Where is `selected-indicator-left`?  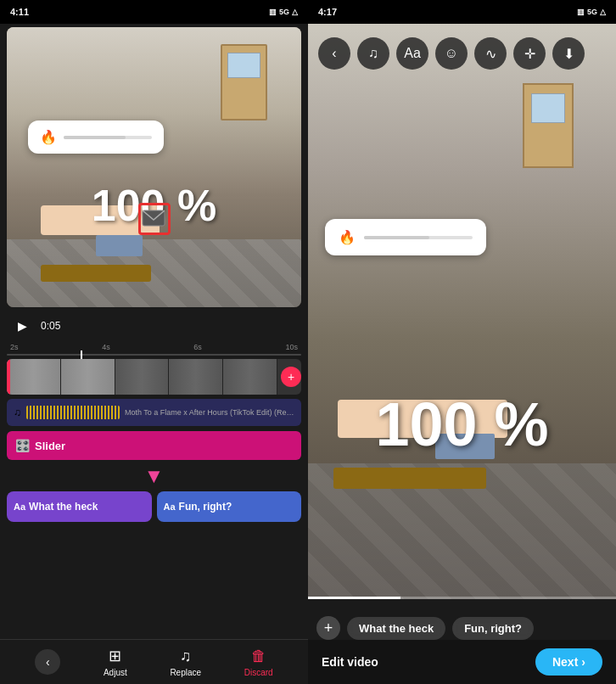 selected-indicator-left is located at coordinates (154, 219).